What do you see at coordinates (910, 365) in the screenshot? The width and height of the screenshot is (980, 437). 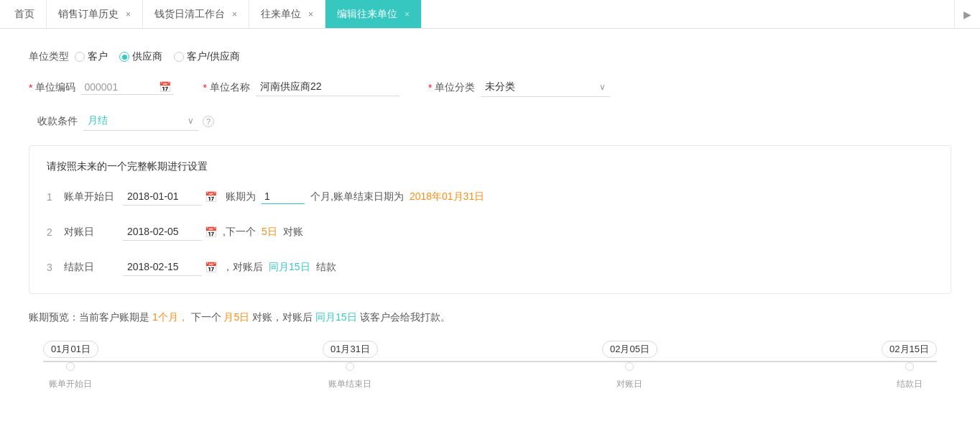 I see `timeline-node-4: 02月15日 结款日` at bounding box center [910, 365].